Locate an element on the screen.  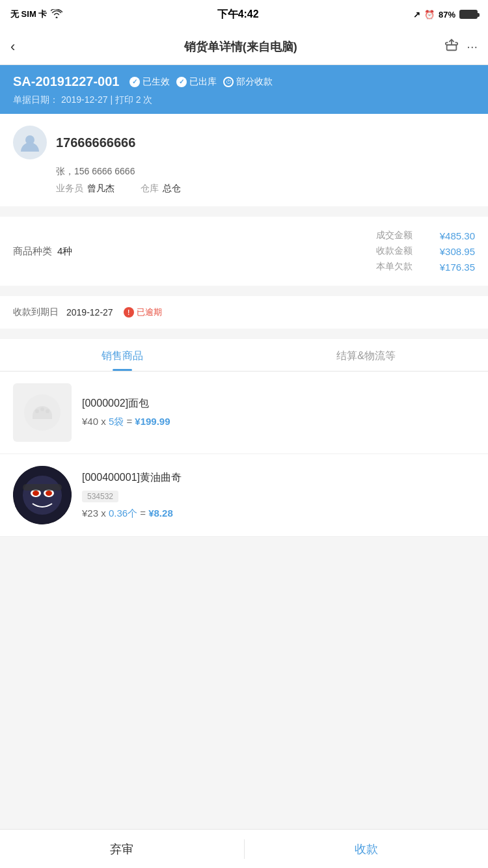
received-row: 收款金额 ¥308.95 is located at coordinates (426, 251).